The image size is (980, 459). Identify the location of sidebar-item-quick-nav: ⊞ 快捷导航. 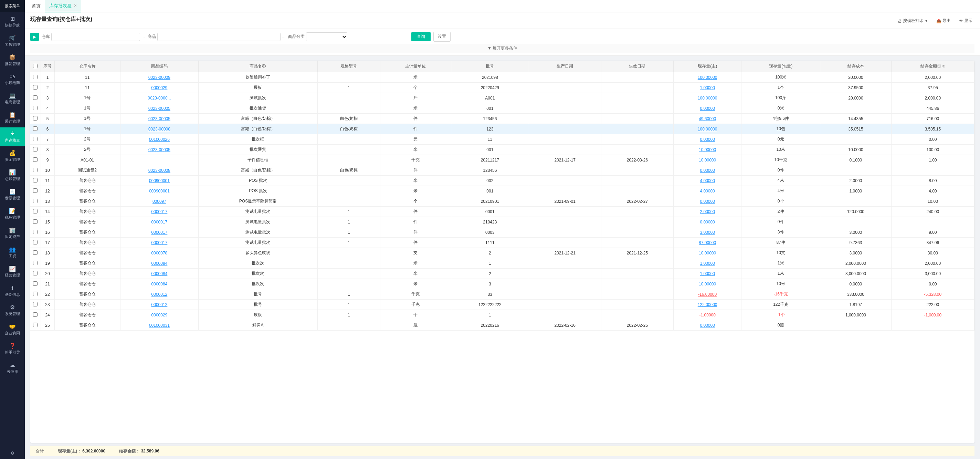
(12, 22).